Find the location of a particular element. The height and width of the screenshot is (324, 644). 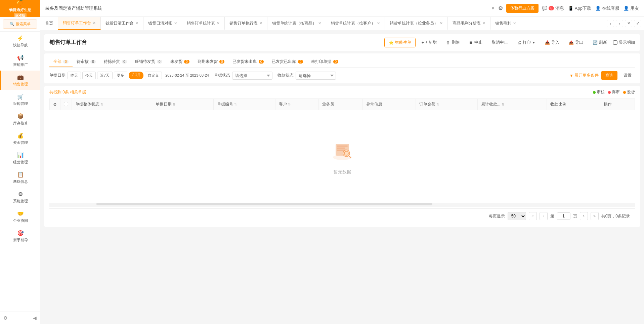

anti-audit-button: 弃审 is located at coordinates (614, 92).